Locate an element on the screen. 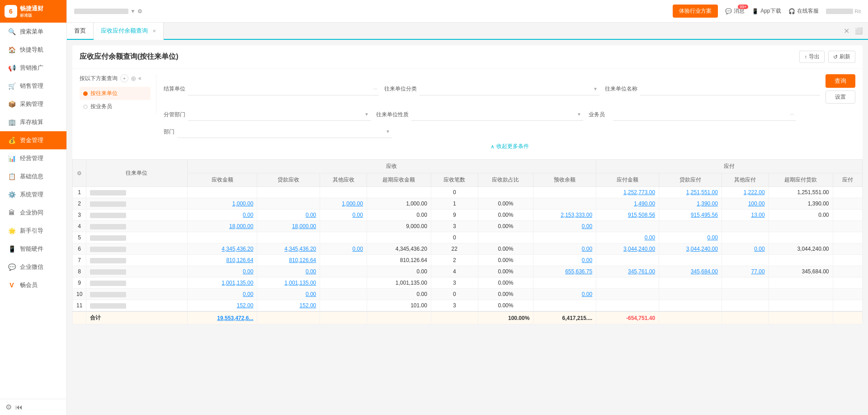 Image resolution: width=868 pixels, height=415 pixels. row-ap-amount: 3,044,240.00 is located at coordinates (627, 249).